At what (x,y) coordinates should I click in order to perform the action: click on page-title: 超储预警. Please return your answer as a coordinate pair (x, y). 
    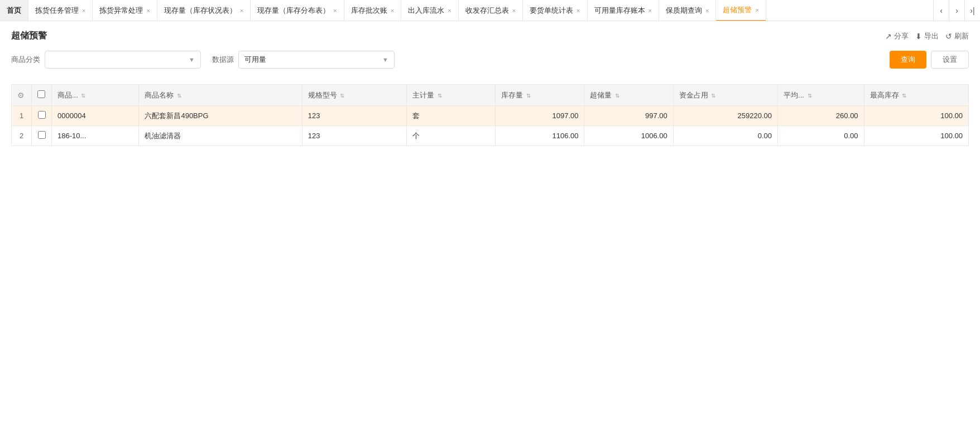
    Looking at the image, I should click on (29, 36).